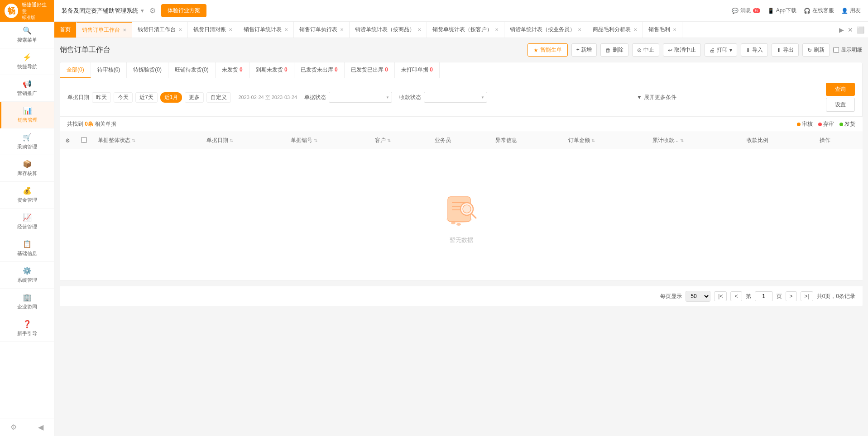  What do you see at coordinates (104, 30) in the screenshot?
I see `tab-sales-workbench: 销售订单工作台 ✕` at bounding box center [104, 30].